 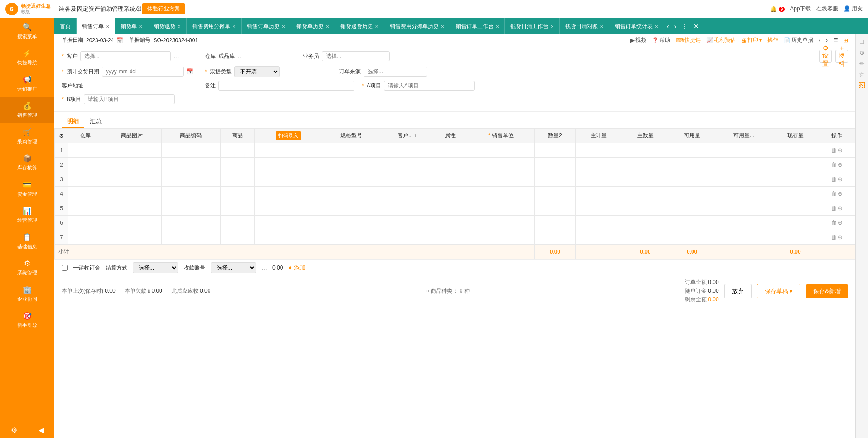 What do you see at coordinates (27, 110) in the screenshot?
I see `sidebar-item-sales: 💰 销售管理` at bounding box center [27, 110].